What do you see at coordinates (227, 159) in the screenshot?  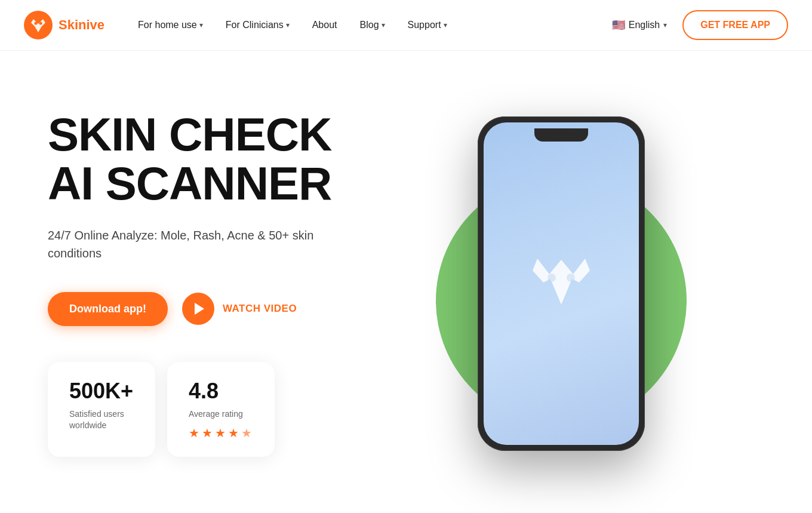 I see `hero-title: SKIN CHECK AI SCANNER` at bounding box center [227, 159].